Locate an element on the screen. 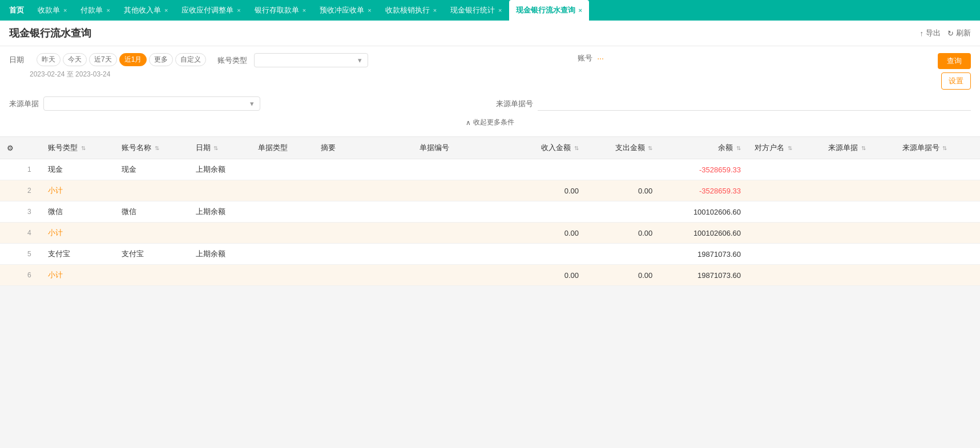  date-btn-custom: 自定义 is located at coordinates (191, 59).